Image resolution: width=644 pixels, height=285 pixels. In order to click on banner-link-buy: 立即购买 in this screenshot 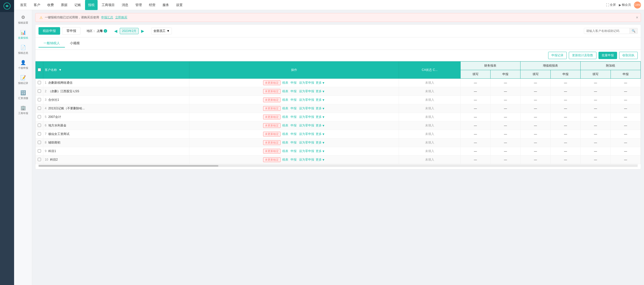, I will do `click(121, 18)`.